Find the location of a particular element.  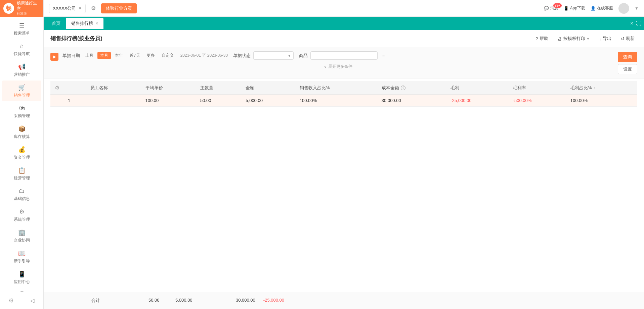

filter-settings-btn: 设置 is located at coordinates (628, 69).